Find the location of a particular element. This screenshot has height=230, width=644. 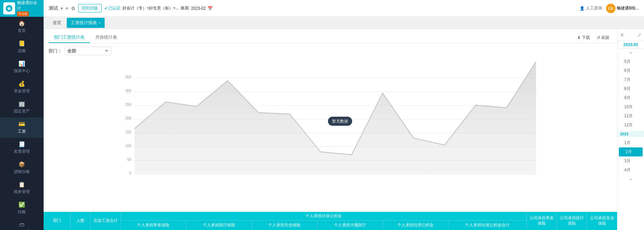

service-button: 👤 人工咨询 is located at coordinates (591, 8).